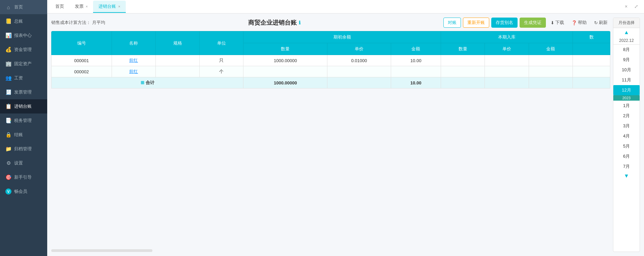 This screenshot has width=644, height=256. I want to click on sidebar-item-ledger: 📒 总账, so click(24, 21).